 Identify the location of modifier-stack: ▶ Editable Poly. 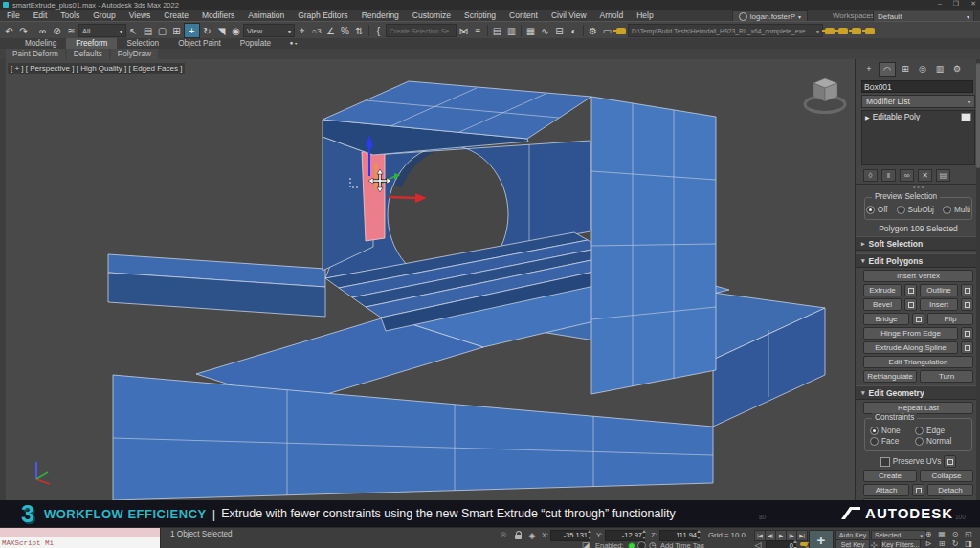
(919, 138).